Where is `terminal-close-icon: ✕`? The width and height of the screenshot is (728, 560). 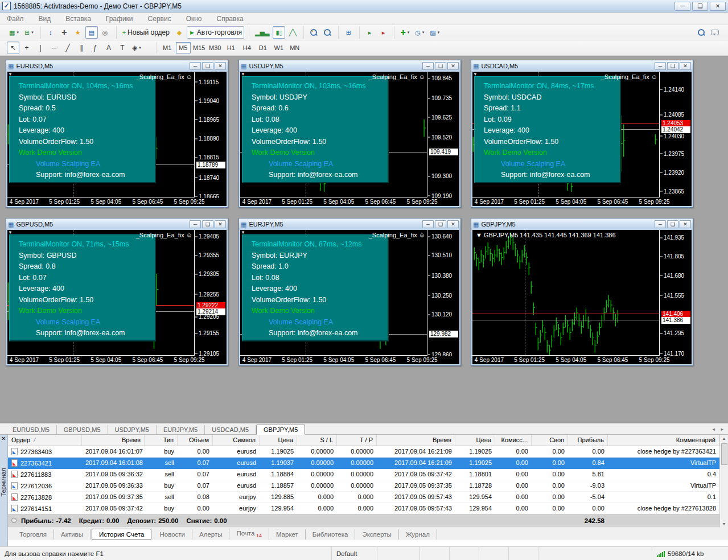
terminal-close-icon: ✕ is located at coordinates (3, 439).